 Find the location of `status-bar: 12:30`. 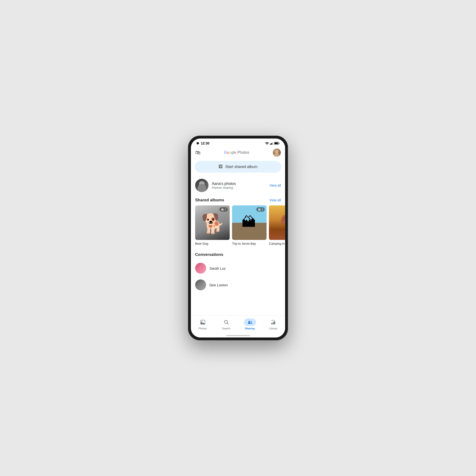

status-bar: 12:30 is located at coordinates (238, 142).